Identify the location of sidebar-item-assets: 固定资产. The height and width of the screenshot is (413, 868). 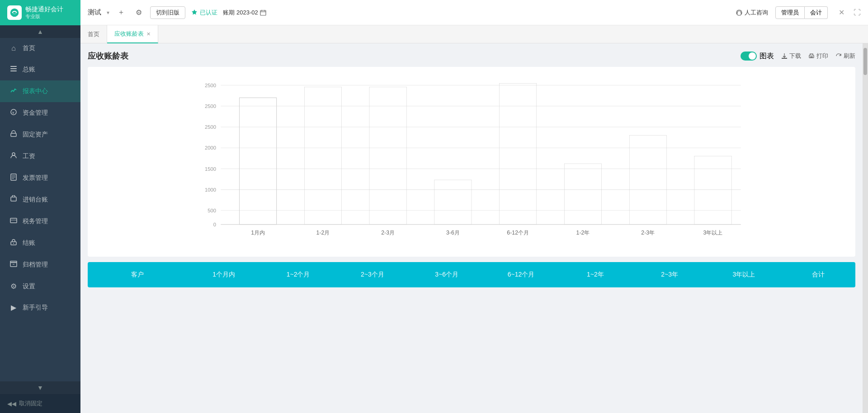
(40, 135).